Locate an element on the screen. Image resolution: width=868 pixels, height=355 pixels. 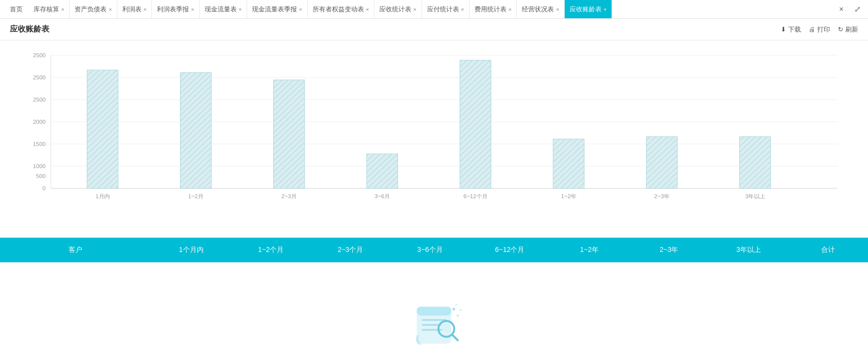
th-6-12month: 6~12个月 is located at coordinates (510, 250).